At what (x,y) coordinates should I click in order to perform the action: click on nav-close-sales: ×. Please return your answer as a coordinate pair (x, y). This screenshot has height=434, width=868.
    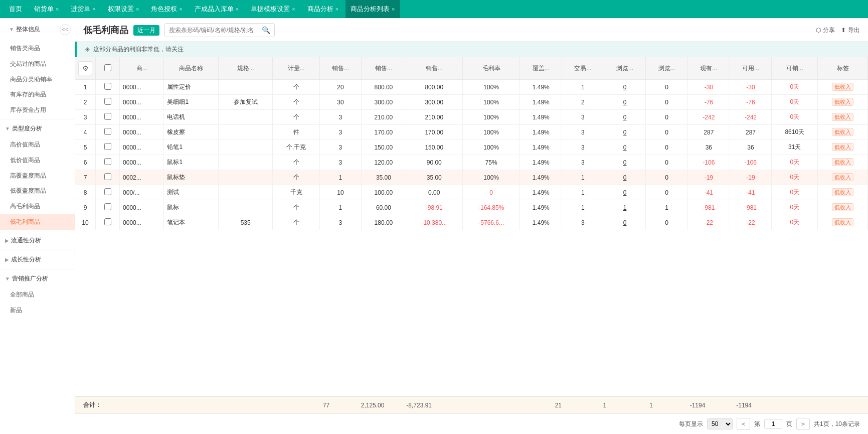
    Looking at the image, I should click on (57, 9).